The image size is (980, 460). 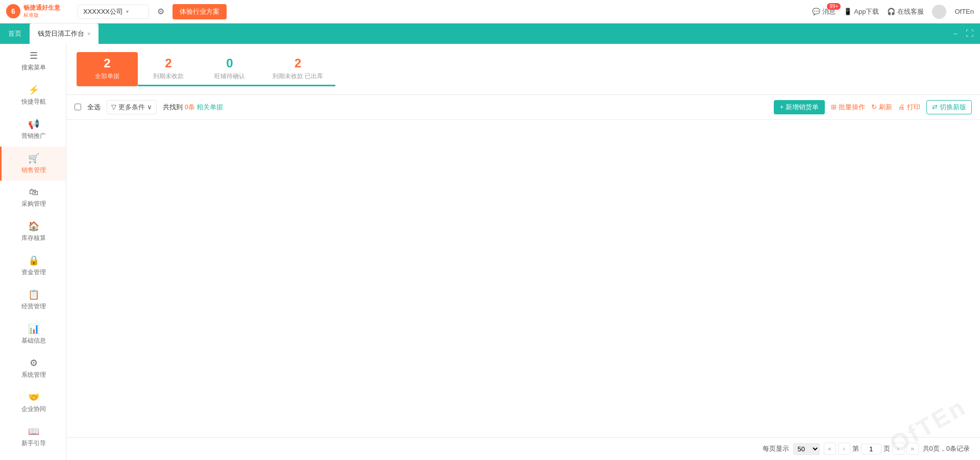 I want to click on sidebar-item-label: 新手引导, so click(x=34, y=443).